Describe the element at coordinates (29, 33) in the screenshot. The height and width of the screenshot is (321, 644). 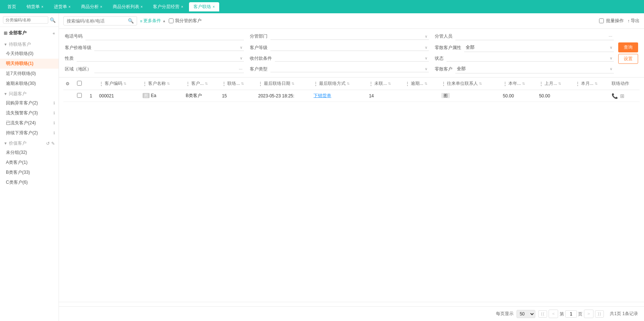
I see `sidebar-all-customers: ⊞ 全部客户 «` at that location.